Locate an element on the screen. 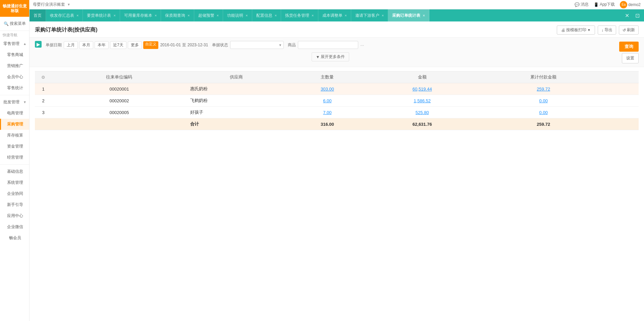 This screenshot has width=644, height=321. app-download-button: 📱 App下载 is located at coordinates (604, 5).